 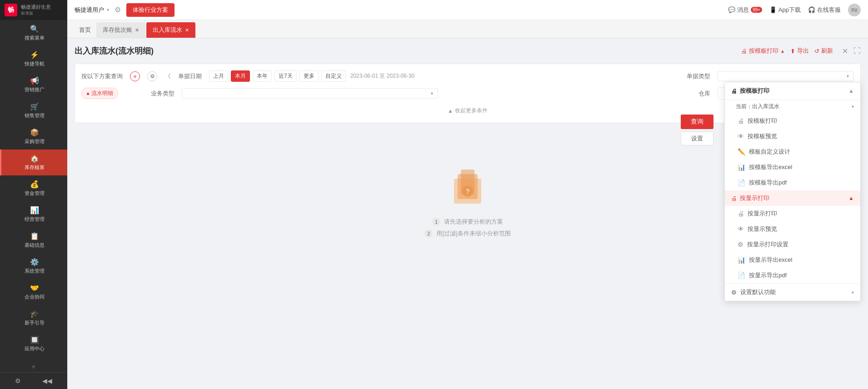 What do you see at coordinates (824, 10) in the screenshot?
I see `online-service-action: 🎧 在线客服` at bounding box center [824, 10].